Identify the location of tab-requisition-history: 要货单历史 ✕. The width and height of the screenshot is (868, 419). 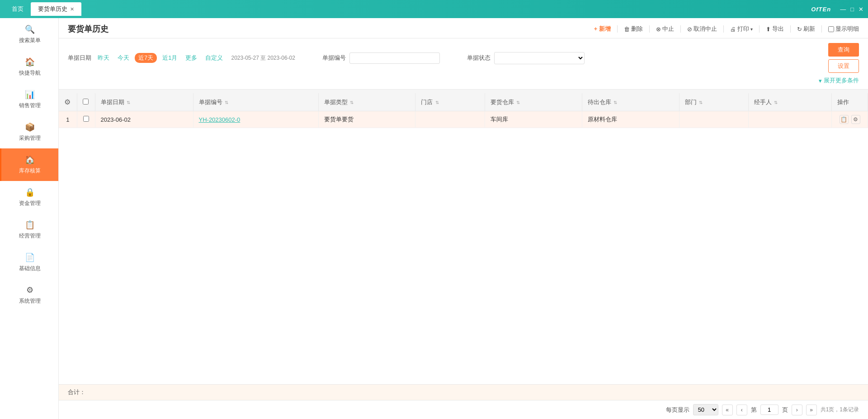
(56, 9).